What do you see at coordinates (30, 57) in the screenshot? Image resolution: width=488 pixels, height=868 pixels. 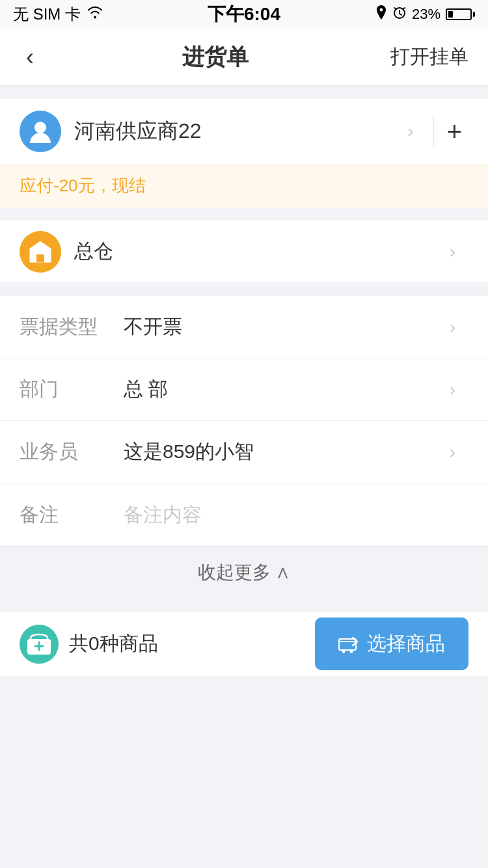 I see `back-button: ‹` at bounding box center [30, 57].